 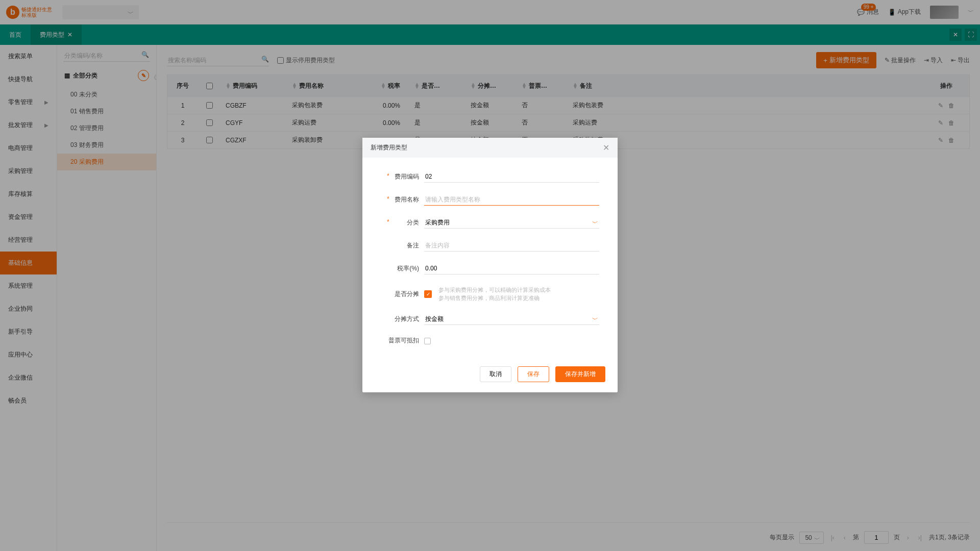 What do you see at coordinates (511, 200) in the screenshot?
I see `fee-name-input` at bounding box center [511, 200].